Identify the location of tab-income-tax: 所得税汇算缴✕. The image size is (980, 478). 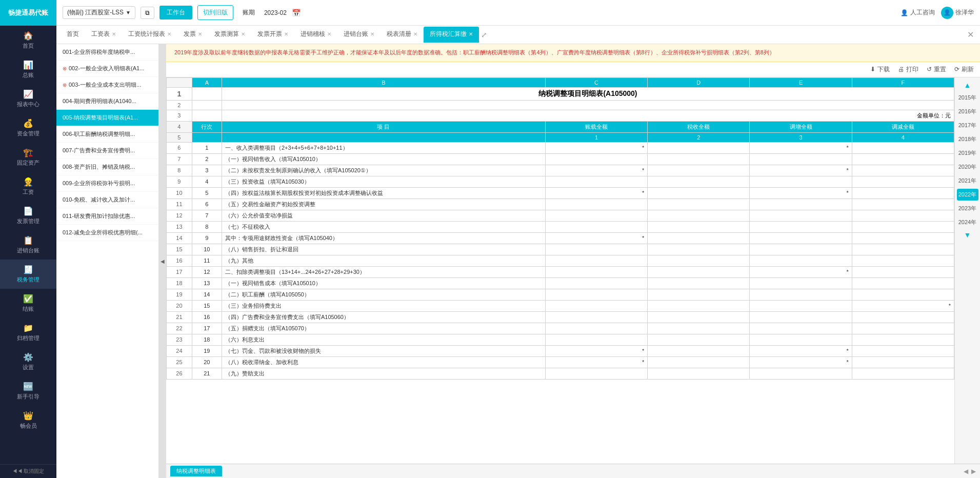
(451, 35).